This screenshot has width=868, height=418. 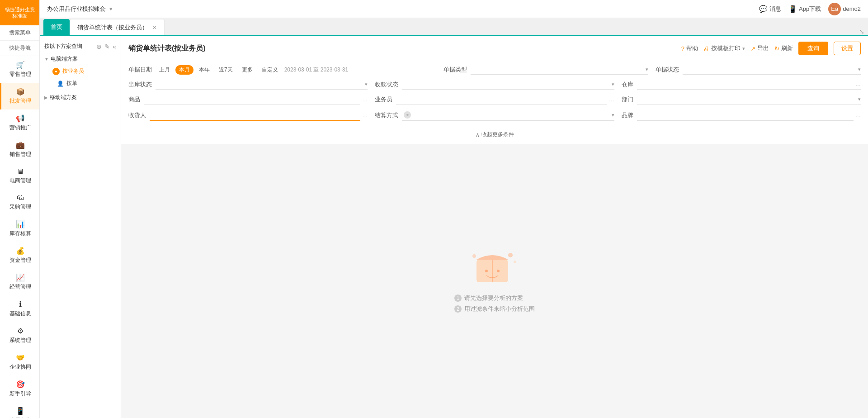 I want to click on sub-icon-order: 👤, so click(x=61, y=84).